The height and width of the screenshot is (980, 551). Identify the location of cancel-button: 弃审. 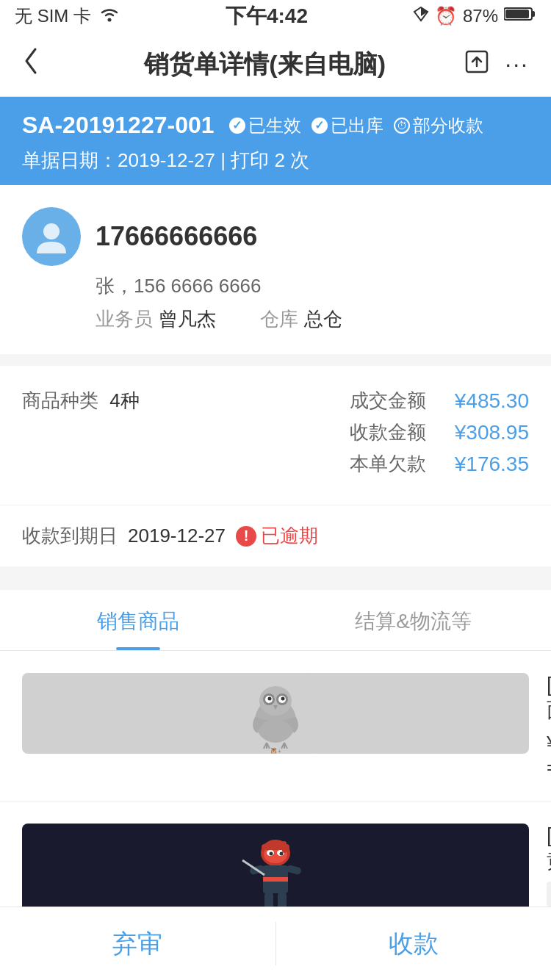
(138, 943).